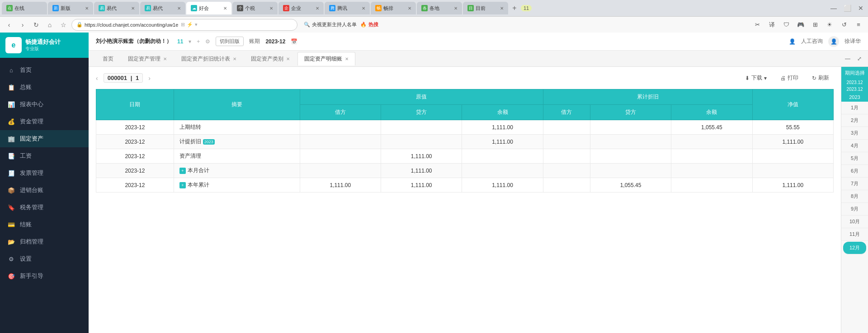 The width and height of the screenshot is (868, 333). I want to click on url-bar: 🔒 https://cloud.chanjet.com/accounting/u…, so click(184, 25).